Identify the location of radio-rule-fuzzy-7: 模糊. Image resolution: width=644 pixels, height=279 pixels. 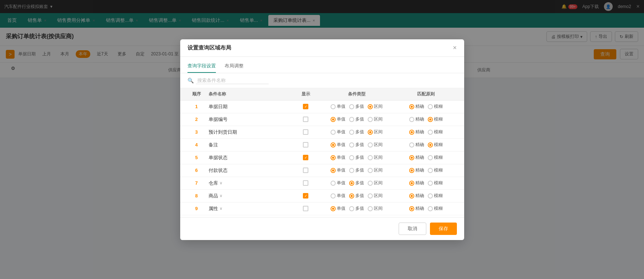
(435, 196).